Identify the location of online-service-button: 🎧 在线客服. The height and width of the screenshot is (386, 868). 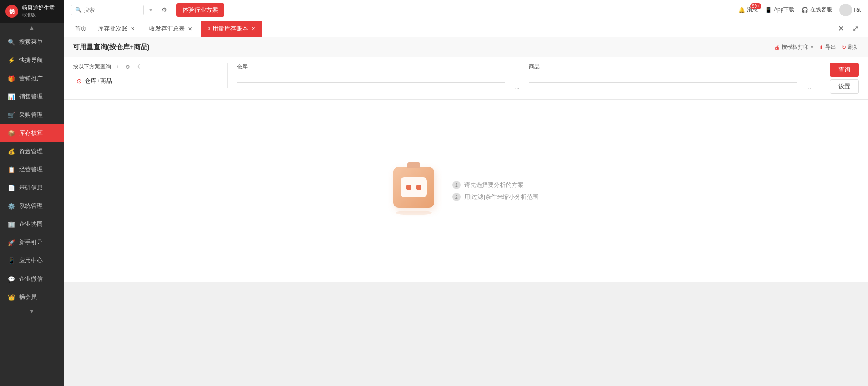
(817, 10).